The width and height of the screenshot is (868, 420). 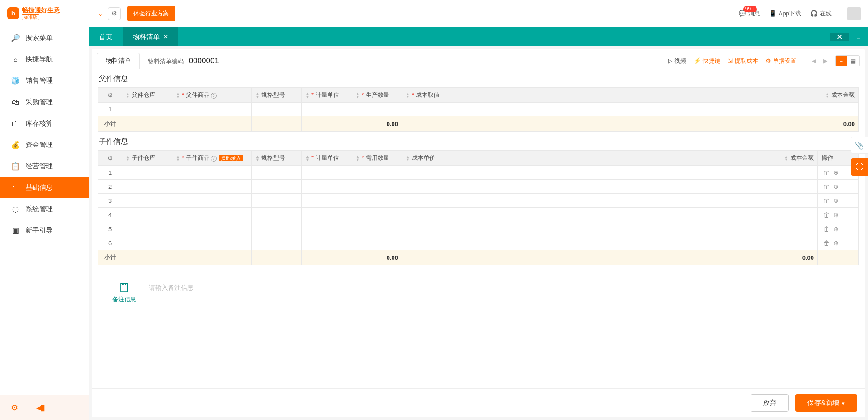 I want to click on tab-bom: 物料清单 ✕, so click(x=150, y=37).